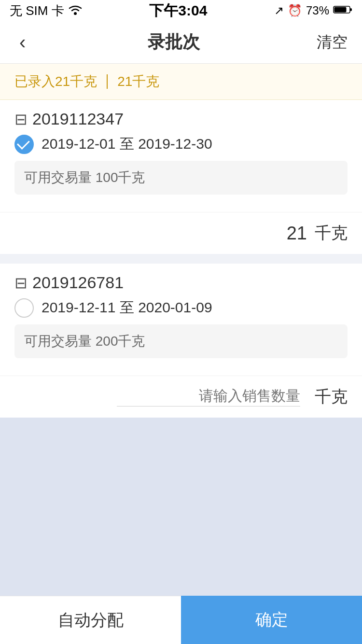  Describe the element at coordinates (138, 82) in the screenshot. I see `summary-total-text: 21千克` at that location.